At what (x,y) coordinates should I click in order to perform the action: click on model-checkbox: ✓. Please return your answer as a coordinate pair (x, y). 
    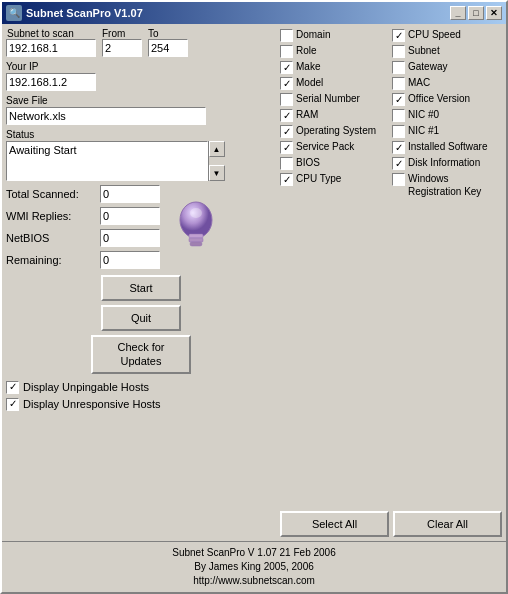
    Looking at the image, I should click on (286, 84).